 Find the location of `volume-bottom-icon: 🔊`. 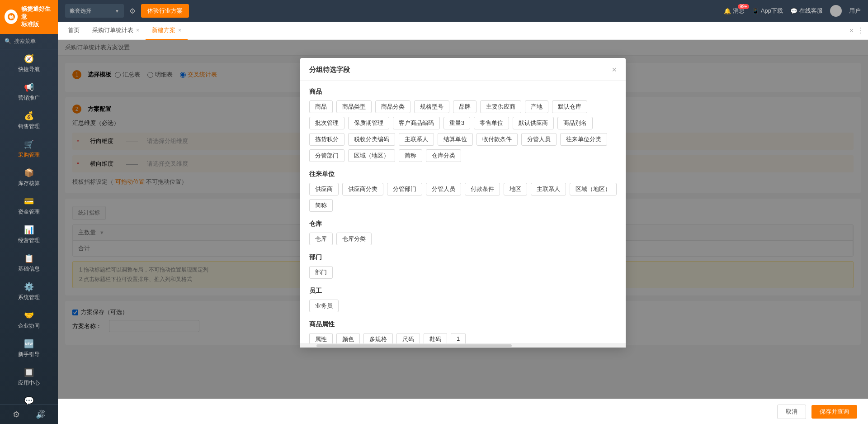

volume-bottom-icon: 🔊 is located at coordinates (41, 414).